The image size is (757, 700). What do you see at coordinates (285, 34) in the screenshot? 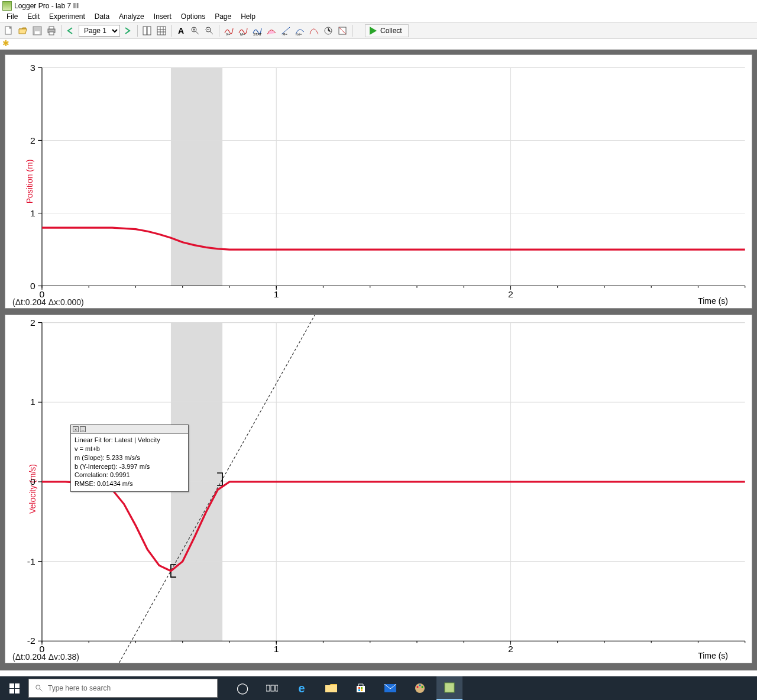
I see `svg-text: R=` at bounding box center [285, 34].